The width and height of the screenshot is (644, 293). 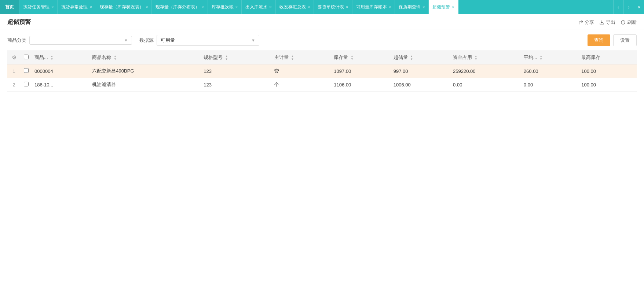 I want to click on share-icon, so click(x=581, y=22).